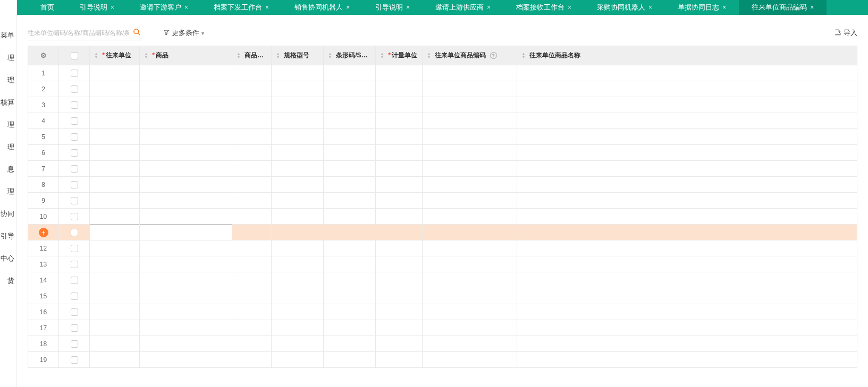 This screenshot has width=868, height=387. What do you see at coordinates (137, 33) in the screenshot?
I see `search-icon` at bounding box center [137, 33].